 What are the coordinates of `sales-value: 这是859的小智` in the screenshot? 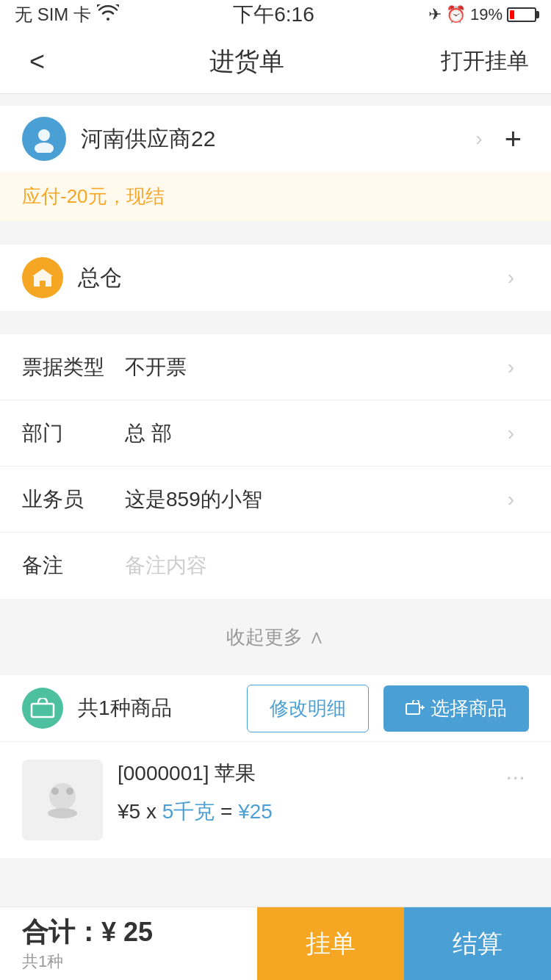 It's located at (309, 500).